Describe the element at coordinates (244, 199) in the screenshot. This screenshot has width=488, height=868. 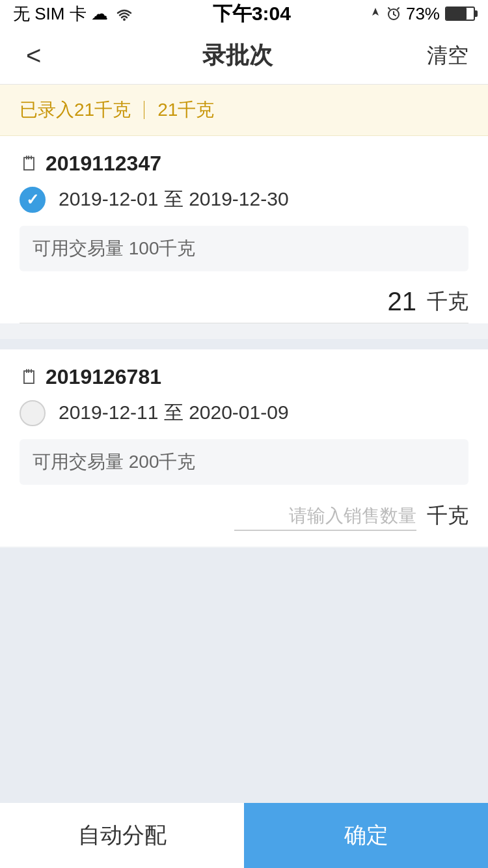
I see `batch-date-row-1: 2019-12-01 至 2019-12-30` at that location.